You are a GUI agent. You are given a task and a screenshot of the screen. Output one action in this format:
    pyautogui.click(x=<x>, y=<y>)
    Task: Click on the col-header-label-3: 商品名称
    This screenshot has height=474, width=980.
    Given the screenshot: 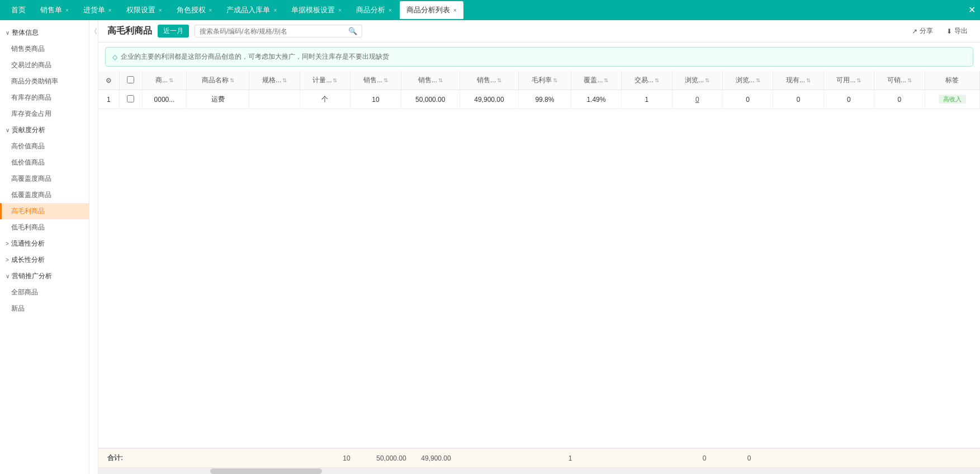 What is the action you would take?
    pyautogui.click(x=215, y=81)
    